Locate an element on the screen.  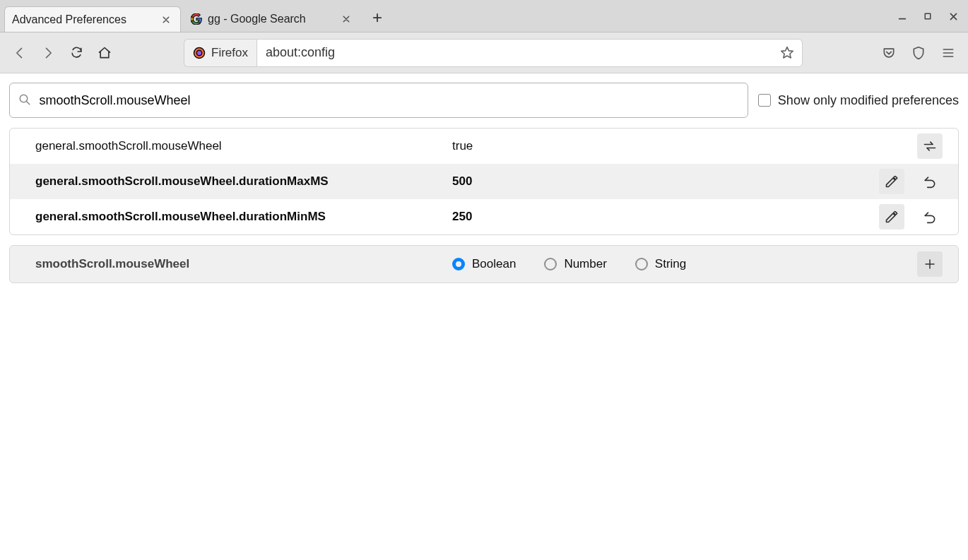
pref-search-box is located at coordinates (379, 100).